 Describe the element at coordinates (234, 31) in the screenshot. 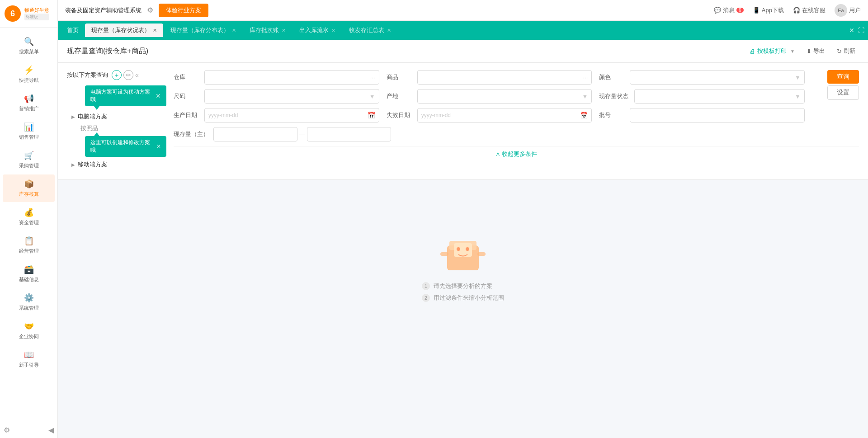

I see `tab-close-inventory-dist: ✕` at that location.